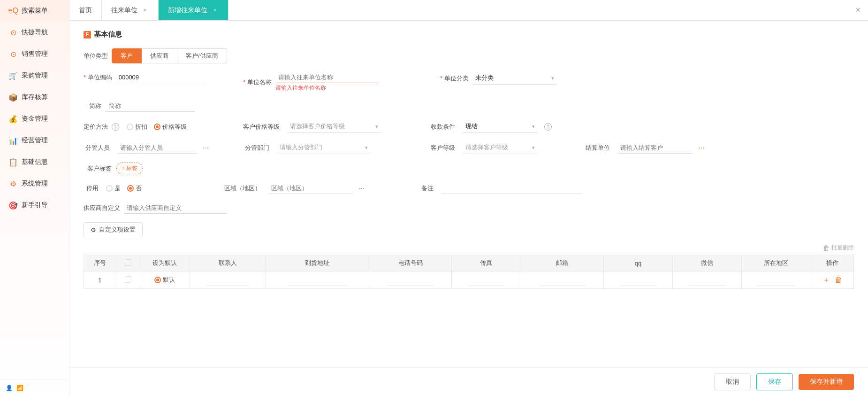 This screenshot has width=868, height=396. What do you see at coordinates (257, 82) in the screenshot?
I see `unit-name-label: * 单位名称` at bounding box center [257, 82].